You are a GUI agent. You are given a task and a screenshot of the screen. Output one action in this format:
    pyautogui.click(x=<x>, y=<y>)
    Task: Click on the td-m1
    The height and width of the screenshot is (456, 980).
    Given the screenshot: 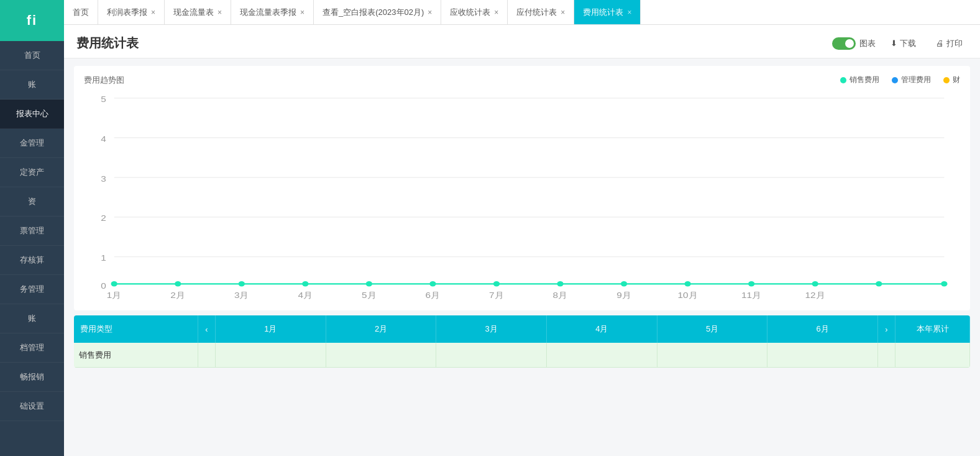 What is the action you would take?
    pyautogui.click(x=271, y=355)
    